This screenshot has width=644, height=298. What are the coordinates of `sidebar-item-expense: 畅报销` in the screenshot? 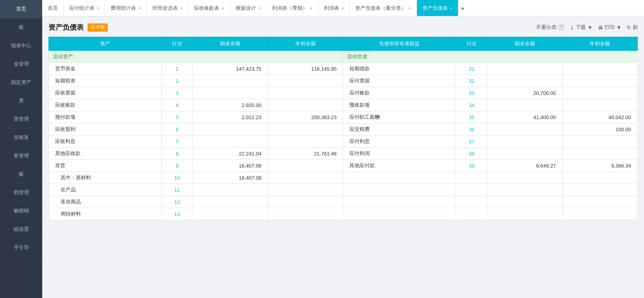 It's located at (21, 211).